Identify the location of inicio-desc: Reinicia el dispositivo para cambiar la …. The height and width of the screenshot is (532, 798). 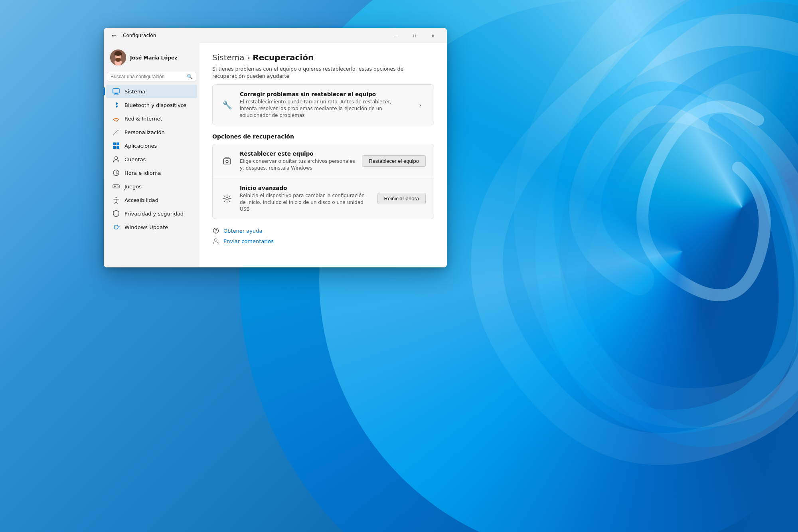
(306, 202).